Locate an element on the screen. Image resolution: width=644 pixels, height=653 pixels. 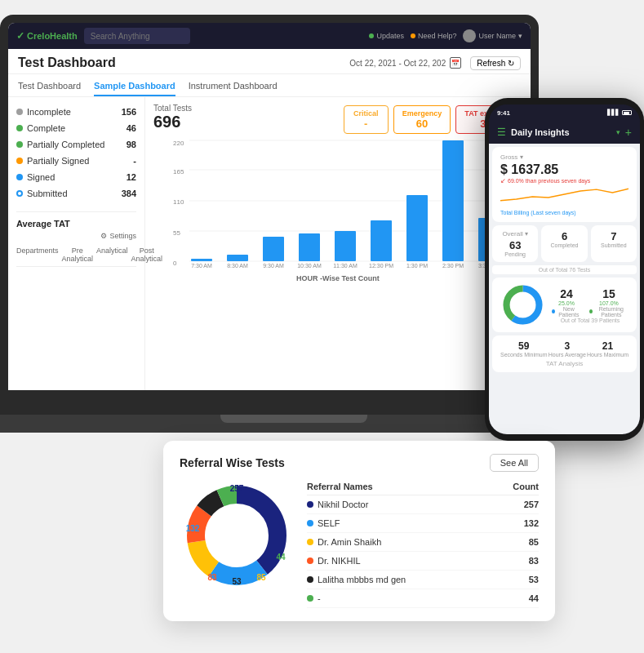
svg-text: 53 is located at coordinates (237, 581).